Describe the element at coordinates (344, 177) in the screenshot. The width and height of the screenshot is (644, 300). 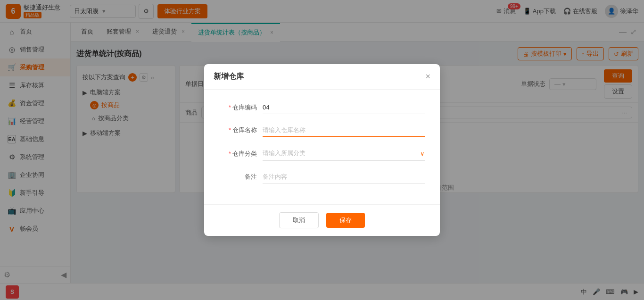
I see `note-input` at that location.